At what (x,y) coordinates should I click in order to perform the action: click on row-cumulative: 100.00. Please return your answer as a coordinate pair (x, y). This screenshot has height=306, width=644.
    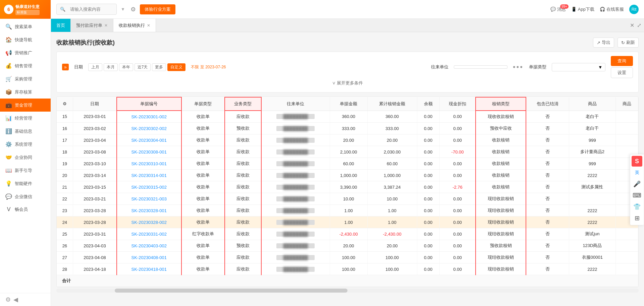
    Looking at the image, I should click on (392, 269).